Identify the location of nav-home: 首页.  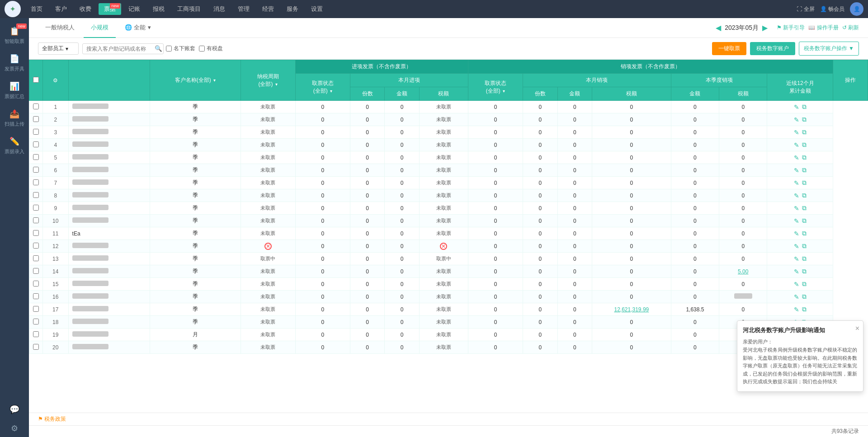
(37, 9).